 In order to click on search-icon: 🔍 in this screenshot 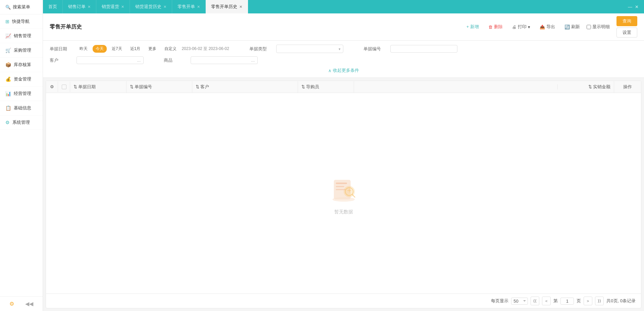, I will do `click(8, 7)`.